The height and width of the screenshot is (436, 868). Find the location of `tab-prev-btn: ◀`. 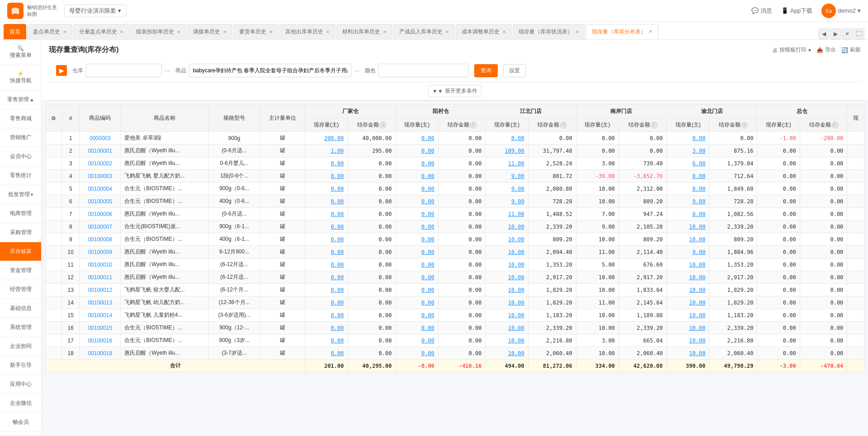

tab-prev-btn: ◀ is located at coordinates (824, 34).